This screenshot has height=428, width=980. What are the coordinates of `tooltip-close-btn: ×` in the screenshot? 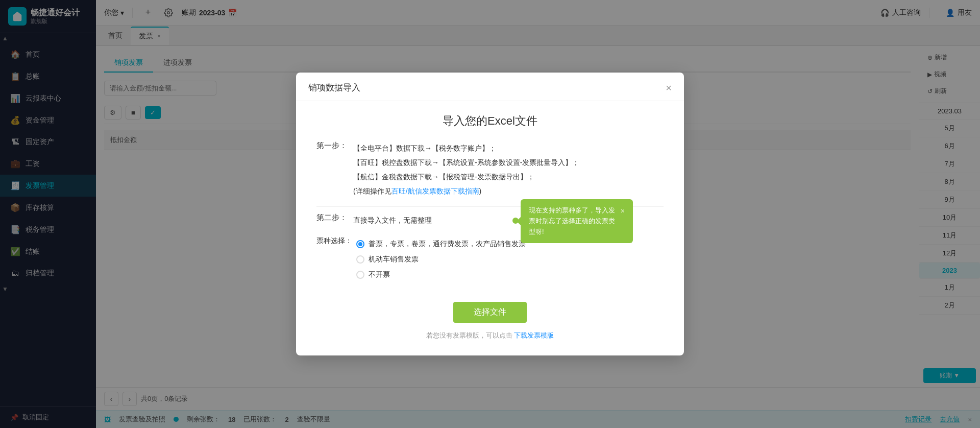 It's located at (623, 211).